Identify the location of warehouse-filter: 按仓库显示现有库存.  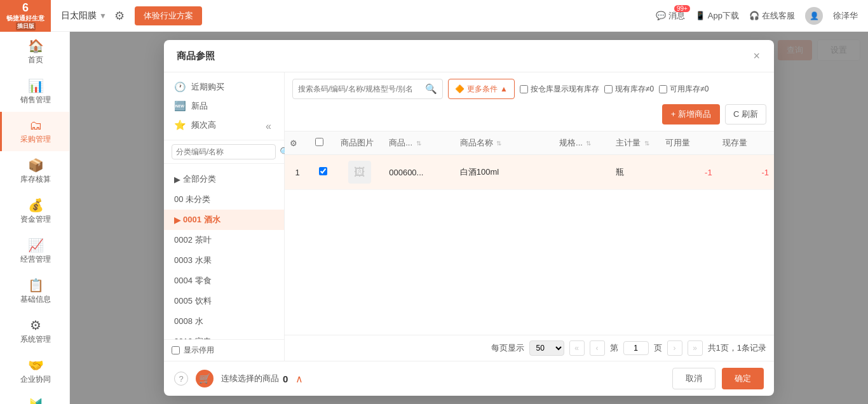
(559, 89).